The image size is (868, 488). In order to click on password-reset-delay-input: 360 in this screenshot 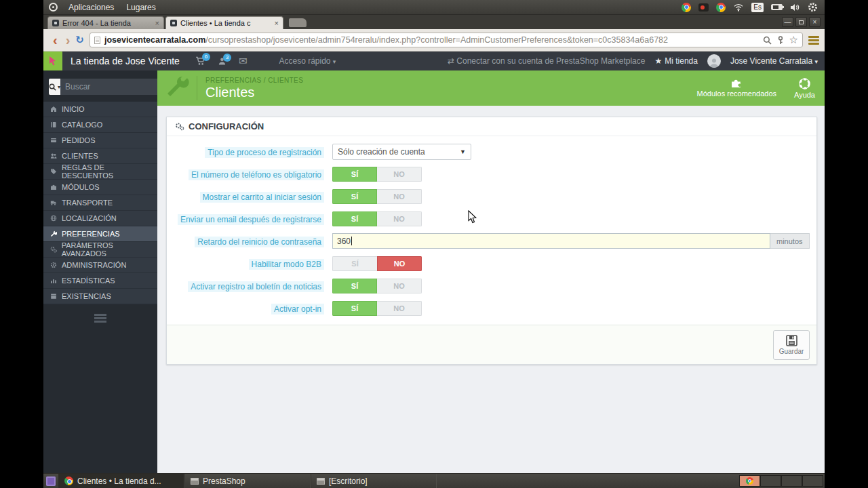, I will do `click(551, 241)`.